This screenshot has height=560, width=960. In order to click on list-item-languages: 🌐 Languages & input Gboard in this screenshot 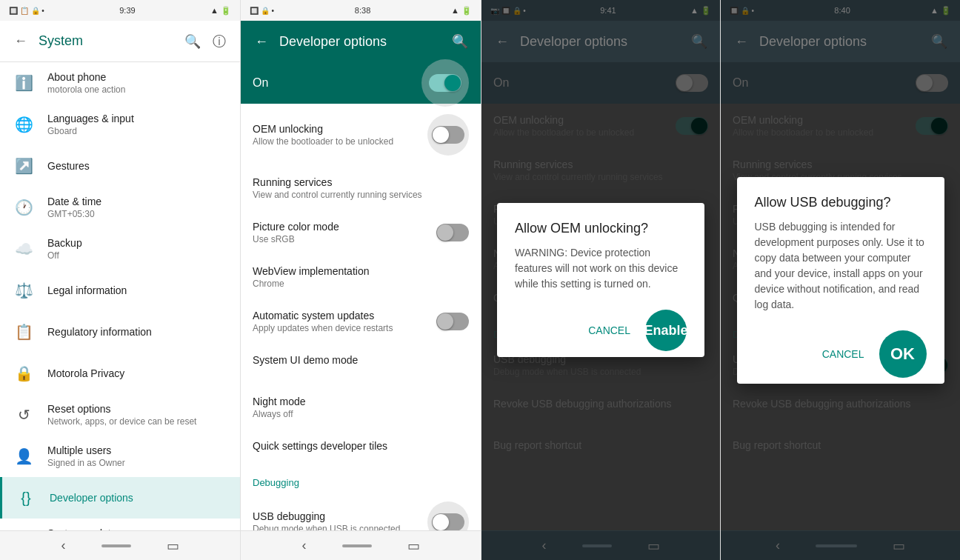, I will do `click(120, 124)`.